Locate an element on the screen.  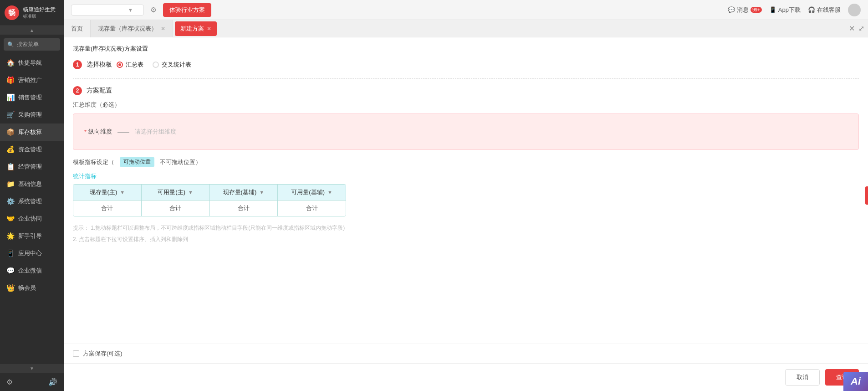
sidebar-item-operations: 📋 经营管理 is located at coordinates (32, 167).